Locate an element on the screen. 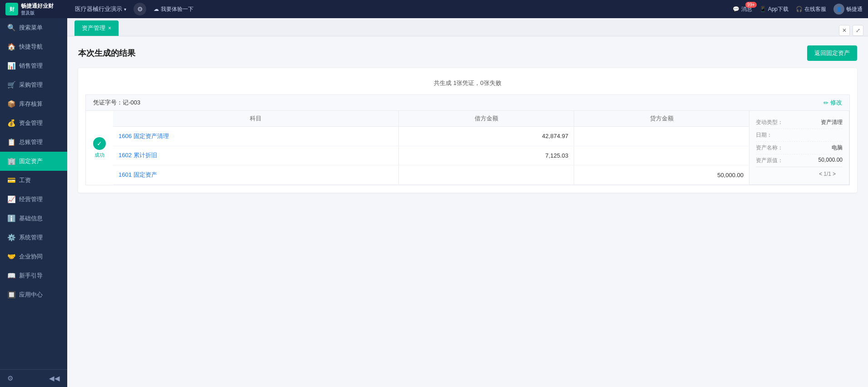  settings-icon: ⚙ is located at coordinates (140, 9).